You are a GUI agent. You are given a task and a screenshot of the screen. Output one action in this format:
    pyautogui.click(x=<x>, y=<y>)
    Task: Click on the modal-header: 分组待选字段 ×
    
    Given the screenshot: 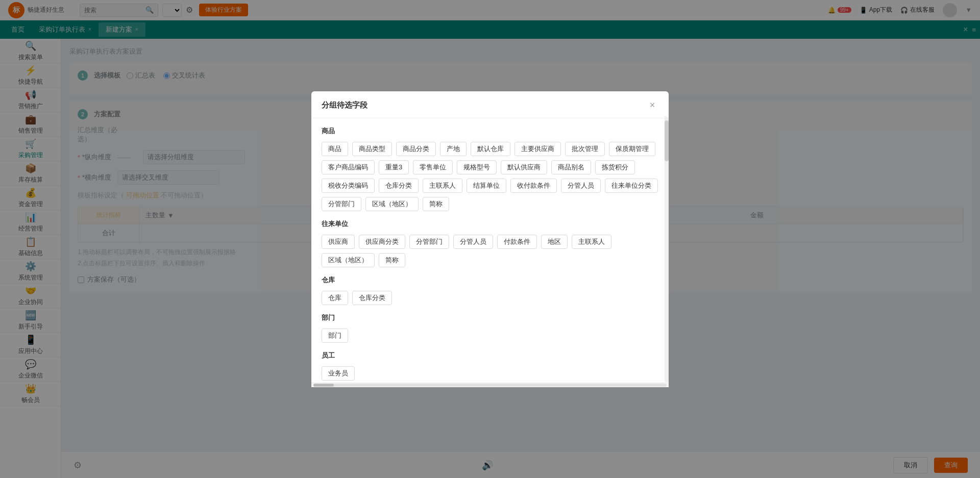 What is the action you would take?
    pyautogui.click(x=490, y=105)
    